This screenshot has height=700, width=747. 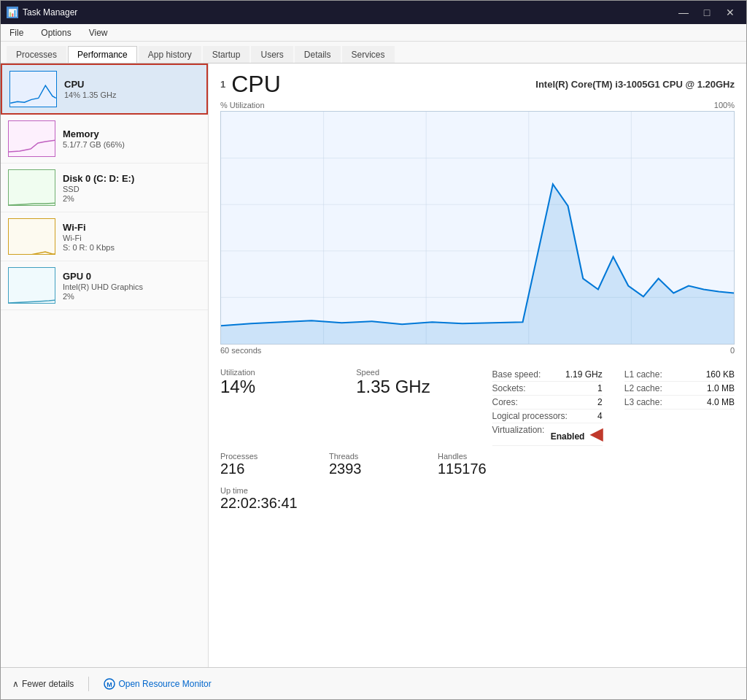 What do you see at coordinates (374, 33) in the screenshot?
I see `menu-bar: File Options View` at bounding box center [374, 33].